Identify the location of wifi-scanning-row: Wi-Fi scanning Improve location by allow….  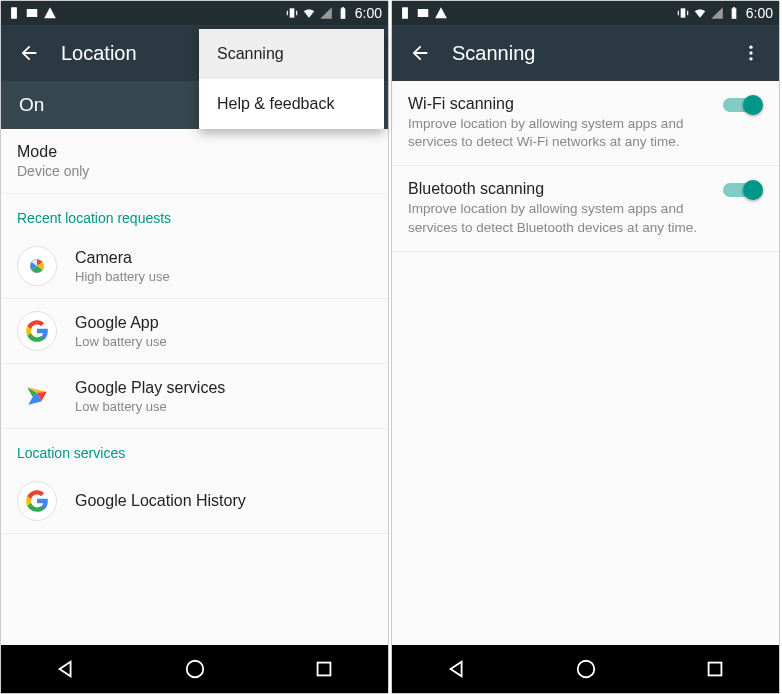
(586, 124).